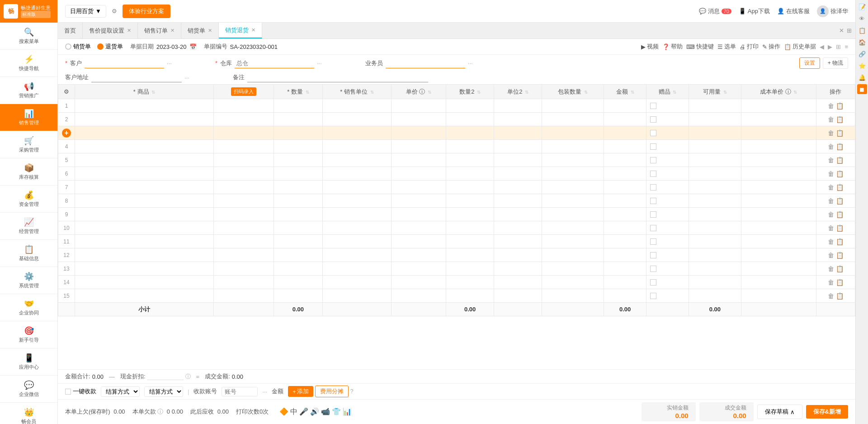 The image size is (868, 424). What do you see at coordinates (846, 47) in the screenshot?
I see `list-view-icon: ≡` at bounding box center [846, 47].